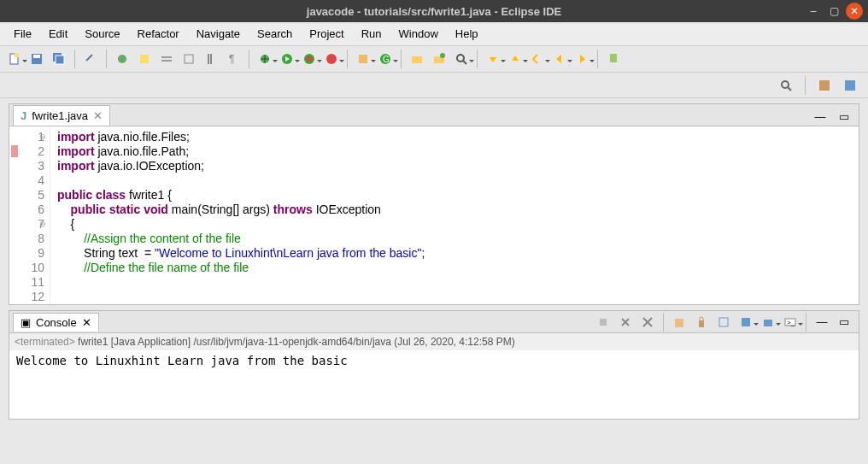  Describe the element at coordinates (813, 11) in the screenshot. I see `minimize-button: –` at that location.